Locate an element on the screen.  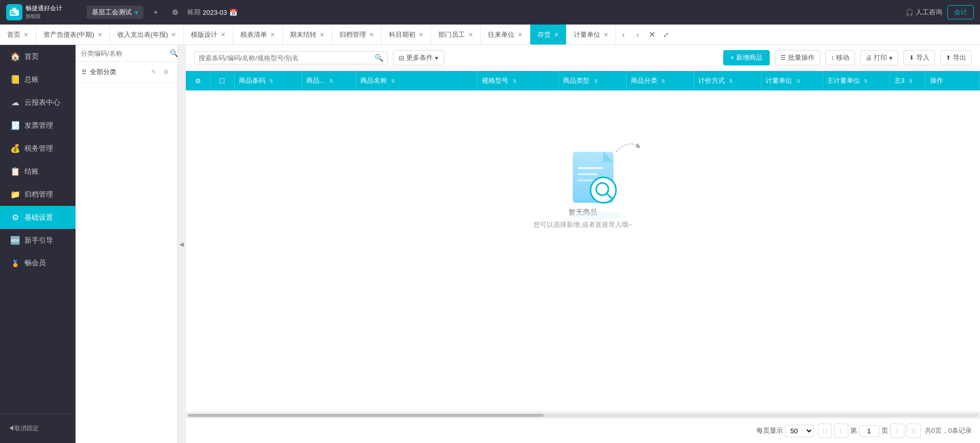
page-prev-btn: ⟨ is located at coordinates (841, 431).